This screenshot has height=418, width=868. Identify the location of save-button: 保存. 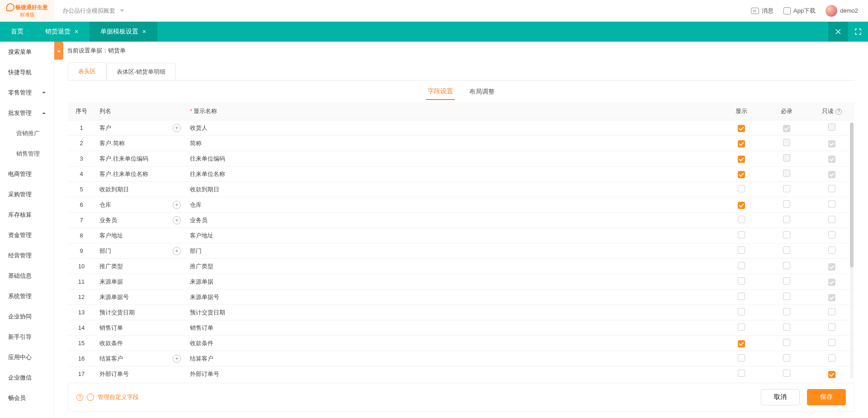
(826, 397).